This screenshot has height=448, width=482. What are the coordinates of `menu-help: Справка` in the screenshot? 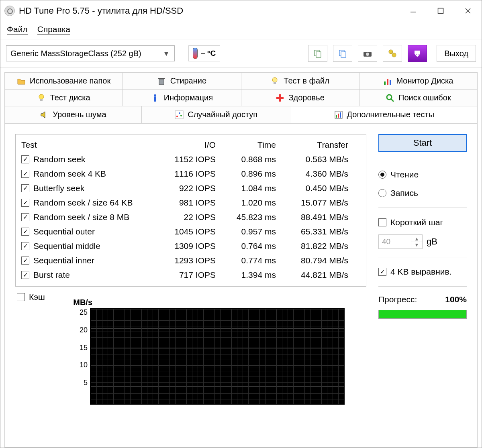 It's located at (54, 30).